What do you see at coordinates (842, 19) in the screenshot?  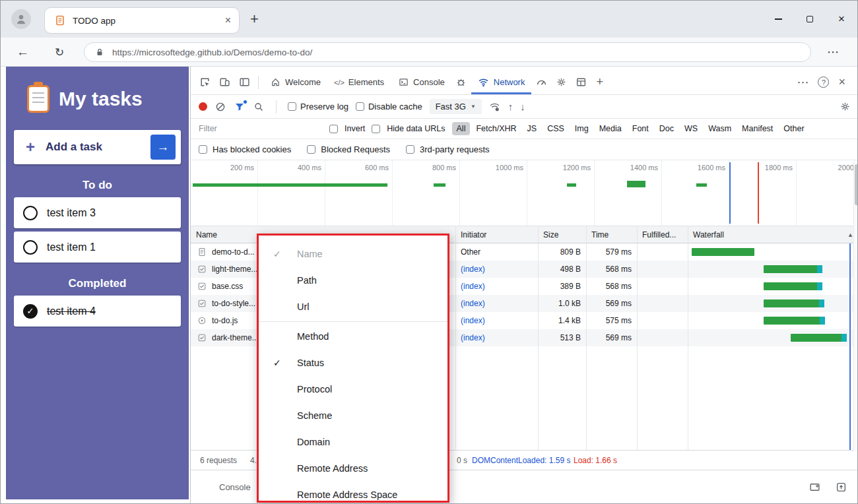 I see `close-button: ×` at bounding box center [842, 19].